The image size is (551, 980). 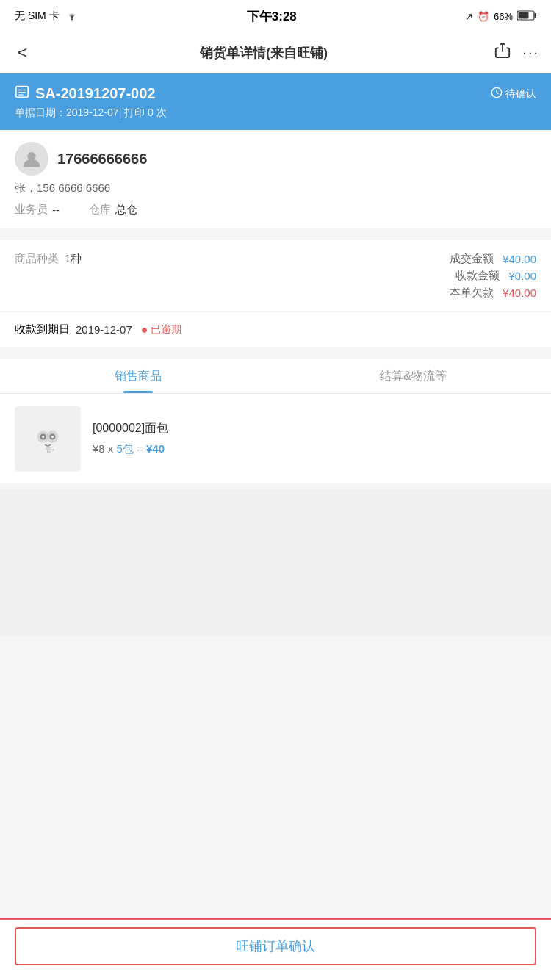 What do you see at coordinates (493, 259) in the screenshot?
I see `deal-amount-row: 成交金额 ¥40.00` at bounding box center [493, 259].